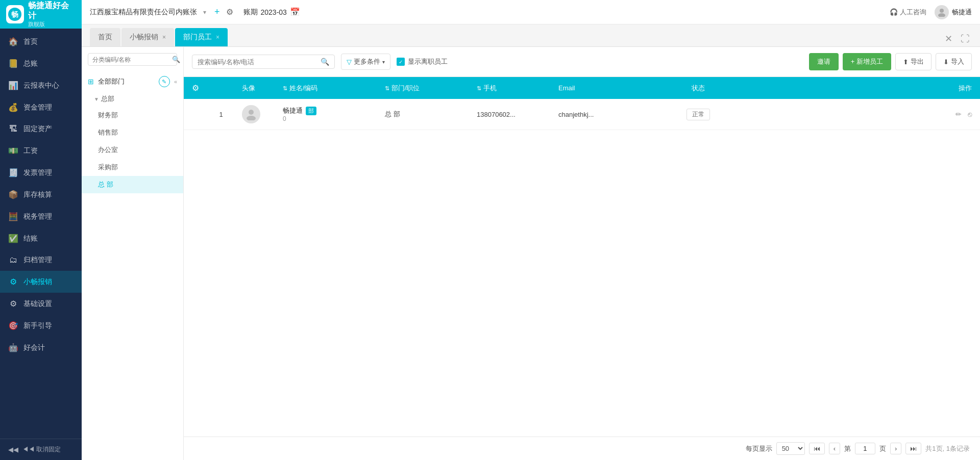 This screenshot has height=460, width=980. I want to click on add-employee-button: + 新增员工, so click(867, 62).